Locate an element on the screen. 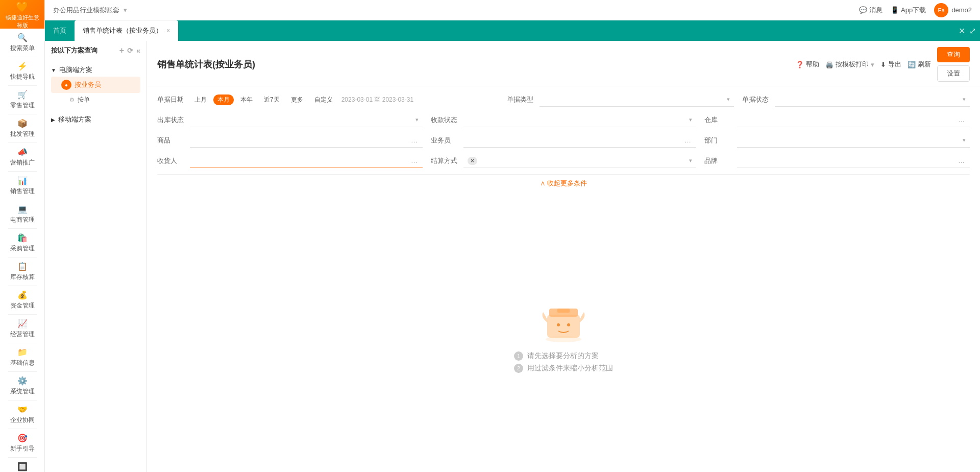 The image size is (980, 472). sidebar-item-12: ⚙️ 系统管理 is located at coordinates (22, 386).